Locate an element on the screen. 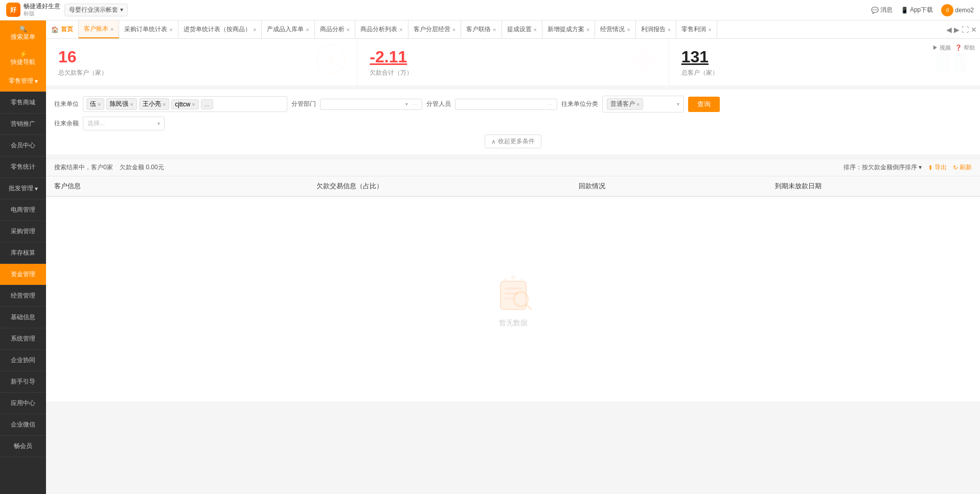  dept-select: ▾ ··· is located at coordinates (371, 104).